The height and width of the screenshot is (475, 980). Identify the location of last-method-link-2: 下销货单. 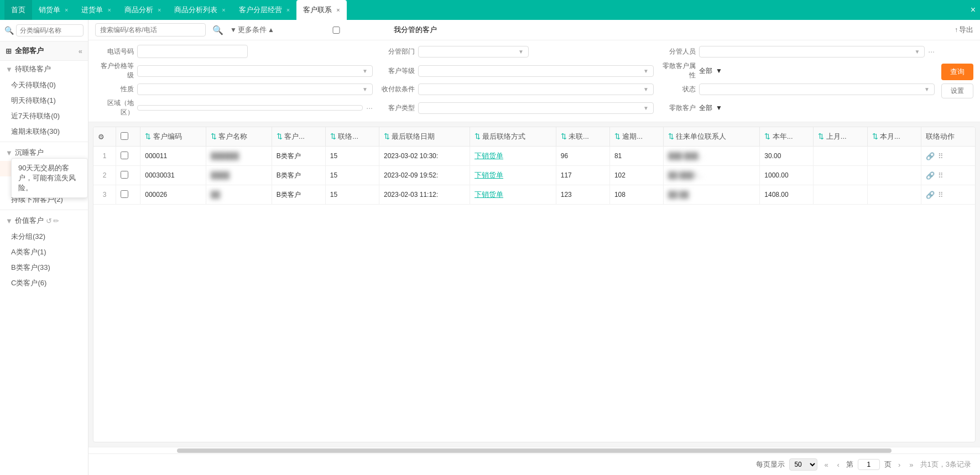
(489, 195).